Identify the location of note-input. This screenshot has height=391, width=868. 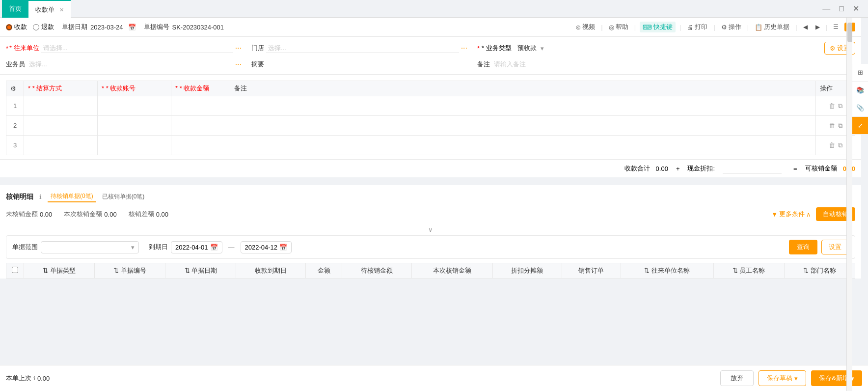
(674, 64).